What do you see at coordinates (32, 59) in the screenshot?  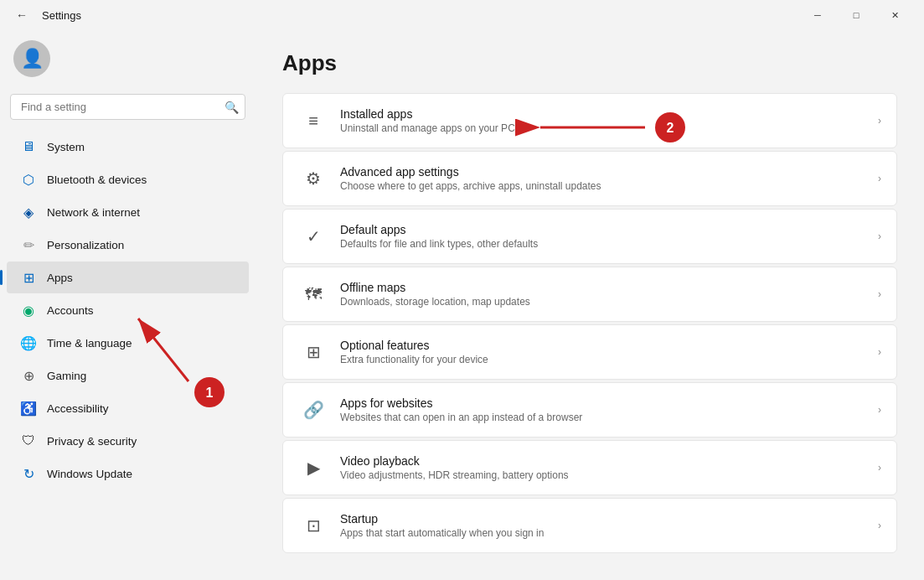 I see `user-icon: 👤` at bounding box center [32, 59].